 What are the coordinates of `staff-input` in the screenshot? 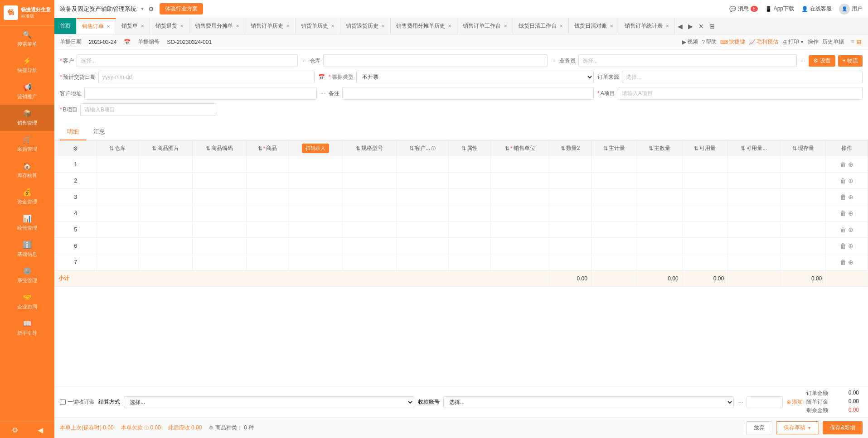 It's located at (688, 61).